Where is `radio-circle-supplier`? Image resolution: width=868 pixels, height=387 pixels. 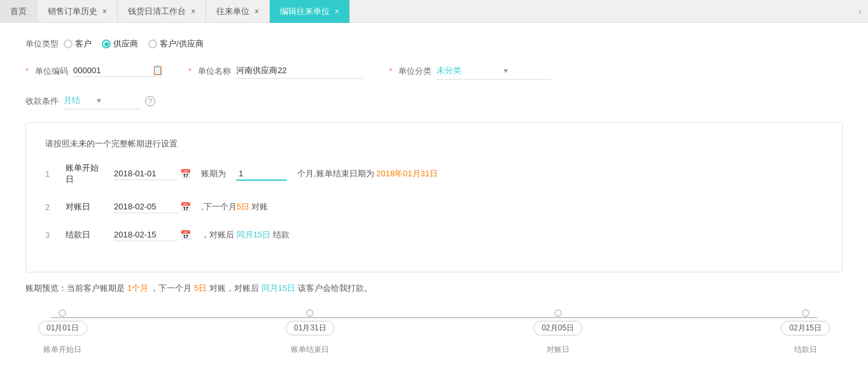 radio-circle-supplier is located at coordinates (106, 44).